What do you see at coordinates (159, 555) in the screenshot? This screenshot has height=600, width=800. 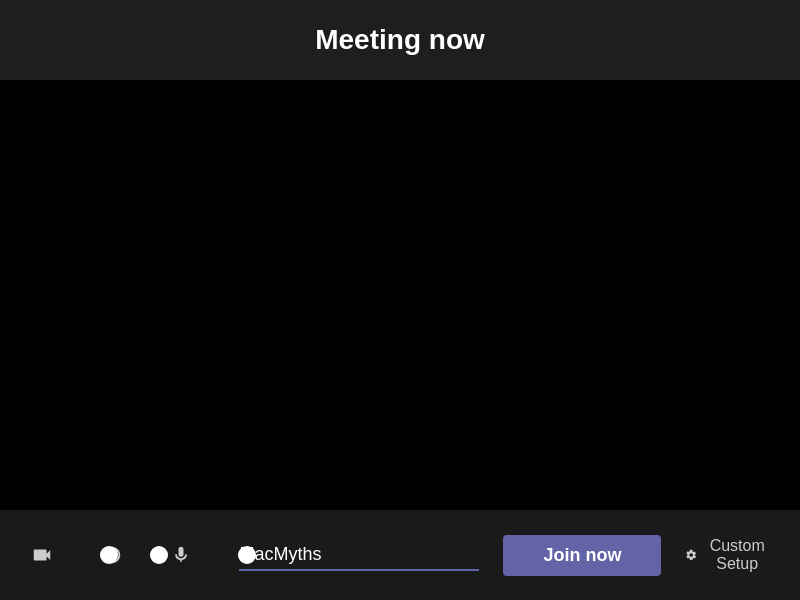 I see `blur-toggle-thumb` at bounding box center [159, 555].